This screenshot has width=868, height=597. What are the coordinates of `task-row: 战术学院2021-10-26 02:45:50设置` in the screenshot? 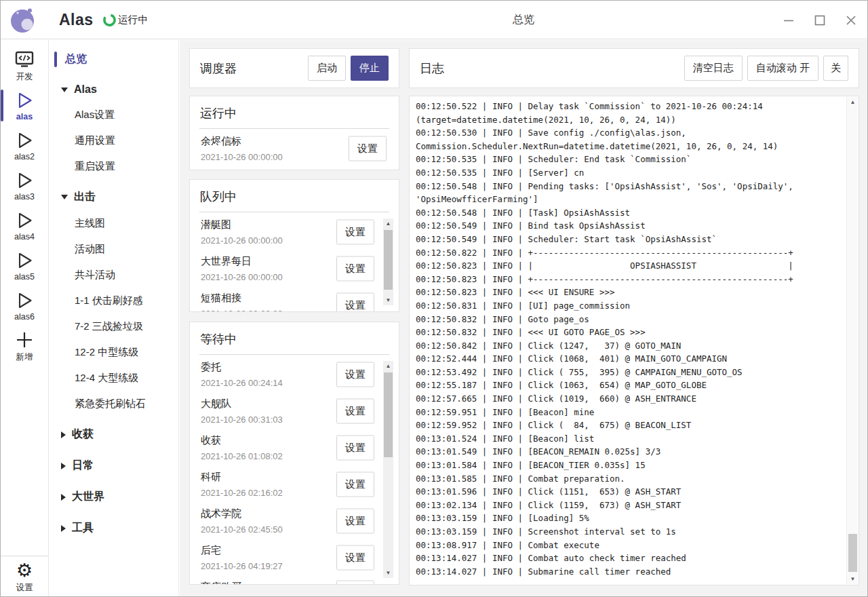 It's located at (294, 521).